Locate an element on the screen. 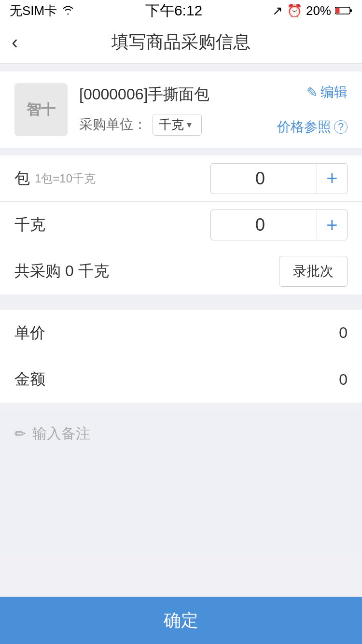 Image resolution: width=362 pixels, height=644 pixels. batch-button: 录批次 is located at coordinates (313, 271).